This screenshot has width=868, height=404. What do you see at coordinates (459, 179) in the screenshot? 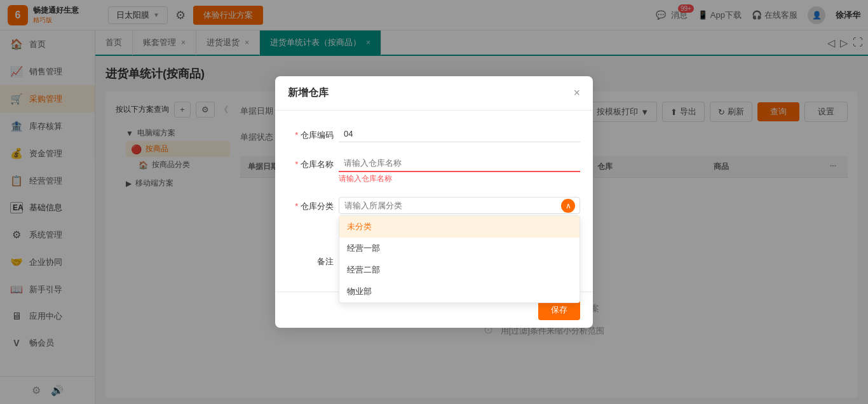
I see `name-error-msg: 请输入仓库名称` at bounding box center [459, 179].